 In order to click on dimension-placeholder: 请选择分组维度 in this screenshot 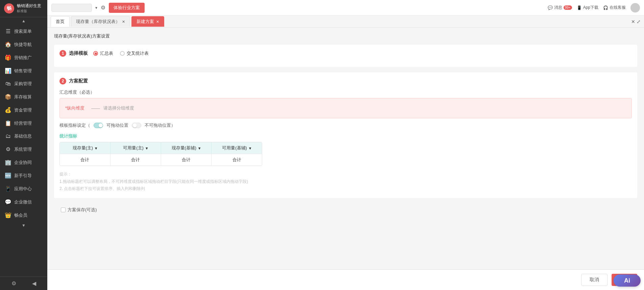, I will do `click(119, 108)`.